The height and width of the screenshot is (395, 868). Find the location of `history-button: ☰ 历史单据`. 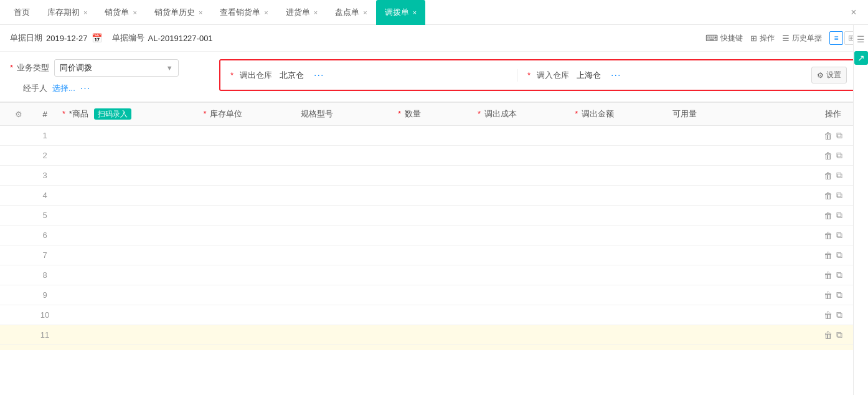

history-button: ☰ 历史单据 is located at coordinates (802, 39).